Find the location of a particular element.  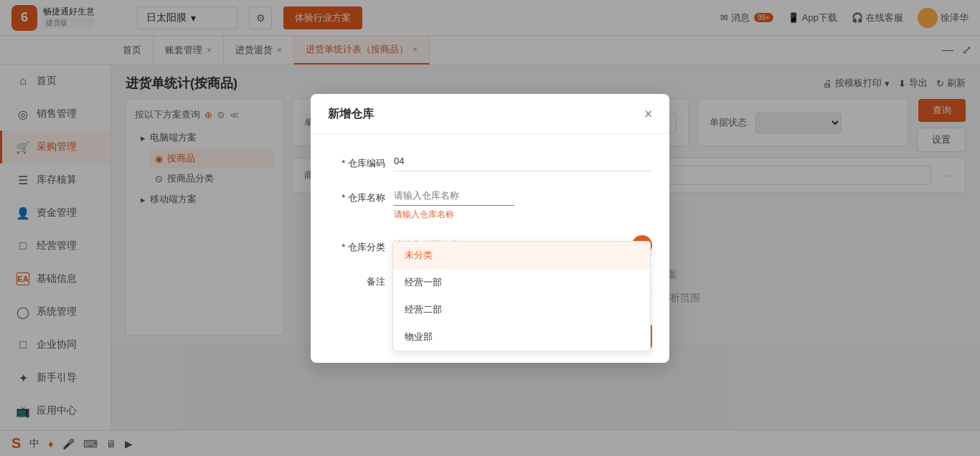

name-label: * 仓库名称 is located at coordinates (357, 195).